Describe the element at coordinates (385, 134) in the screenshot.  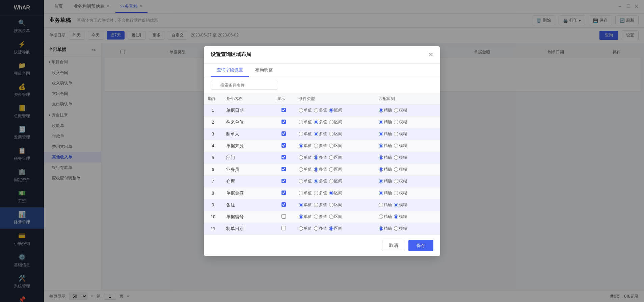
I see `match-precise-label-2: 精确` at that location.